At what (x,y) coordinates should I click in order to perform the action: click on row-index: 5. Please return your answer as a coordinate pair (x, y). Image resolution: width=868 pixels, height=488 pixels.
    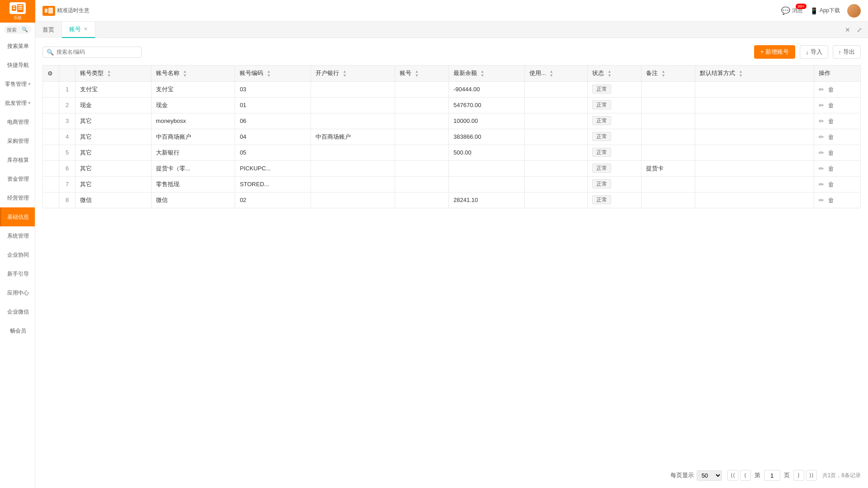
    Looking at the image, I should click on (67, 153).